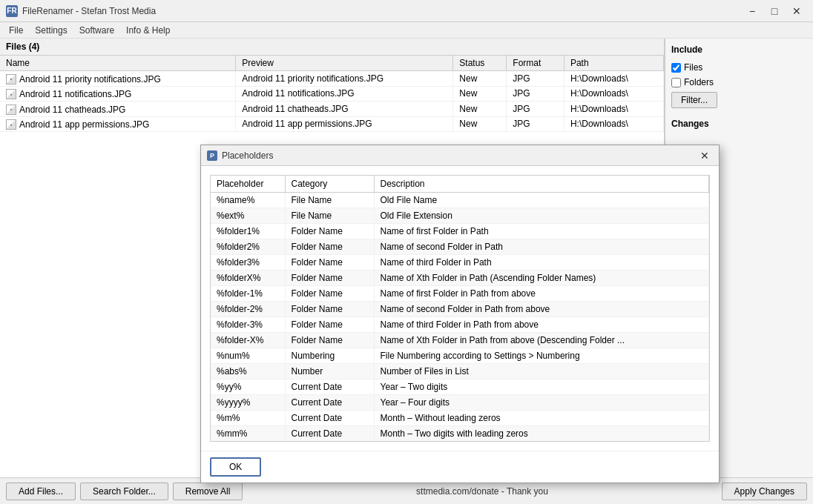 Image resolution: width=813 pixels, height=504 pixels. What do you see at coordinates (460, 248) in the screenshot?
I see `list-item: %folder2% Folder Name Name of second Fol…` at bounding box center [460, 248].